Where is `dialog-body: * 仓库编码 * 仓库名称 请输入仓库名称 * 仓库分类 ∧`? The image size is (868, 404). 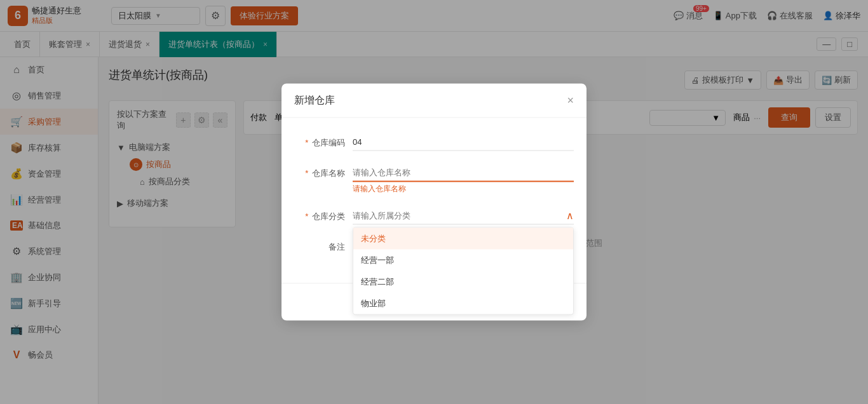 dialog-body: * 仓库编码 * 仓库名称 请输入仓库名称 * 仓库分类 ∧ is located at coordinates (434, 201).